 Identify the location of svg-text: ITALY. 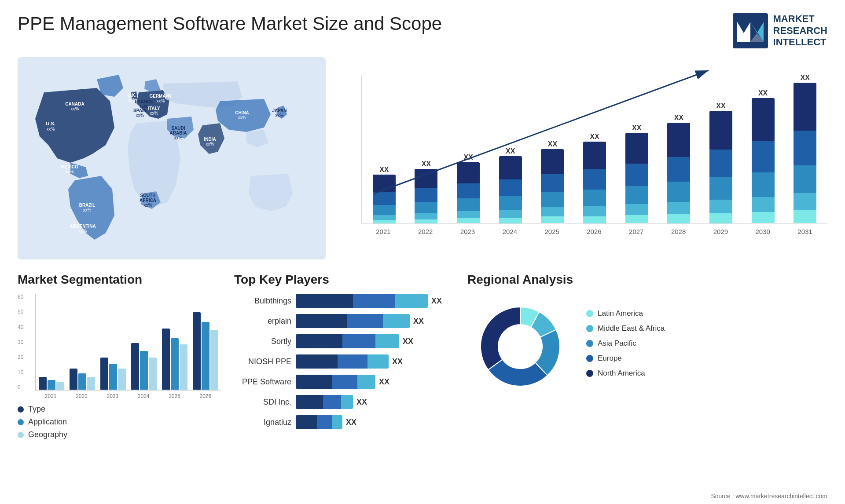
(154, 108).